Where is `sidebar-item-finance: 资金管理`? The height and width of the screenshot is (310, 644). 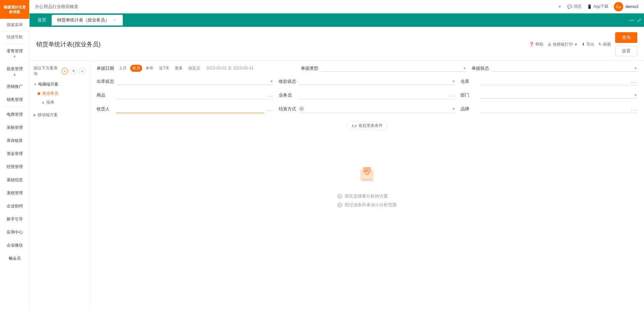 sidebar-item-finance: 资金管理 is located at coordinates (15, 154).